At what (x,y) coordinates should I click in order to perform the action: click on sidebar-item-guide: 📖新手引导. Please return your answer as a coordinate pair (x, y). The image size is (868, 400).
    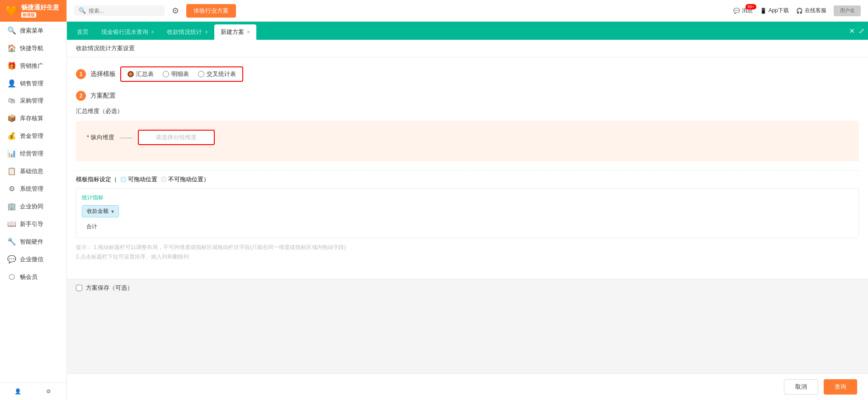
    Looking at the image, I should click on (33, 224).